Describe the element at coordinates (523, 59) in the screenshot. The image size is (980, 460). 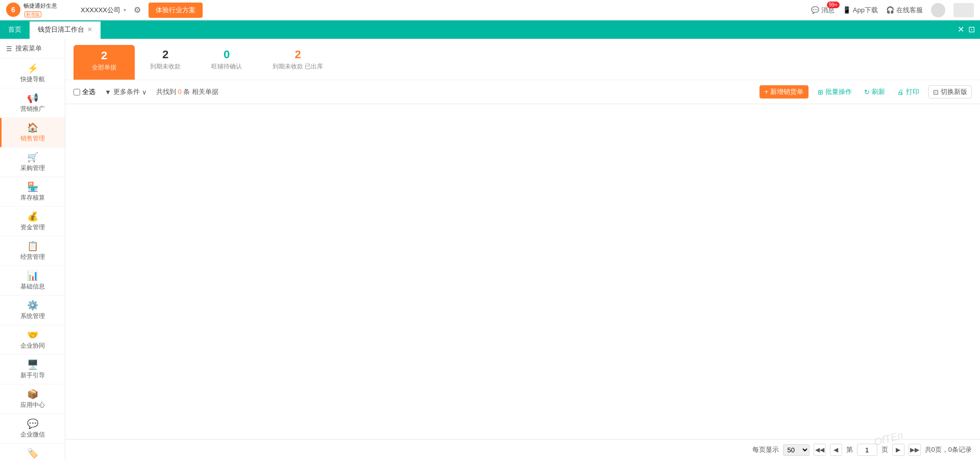
I see `stats-bar: 2 全部单据 2 到期未收款 0 旺辅待确认 2 到期未收款 已出库` at that location.